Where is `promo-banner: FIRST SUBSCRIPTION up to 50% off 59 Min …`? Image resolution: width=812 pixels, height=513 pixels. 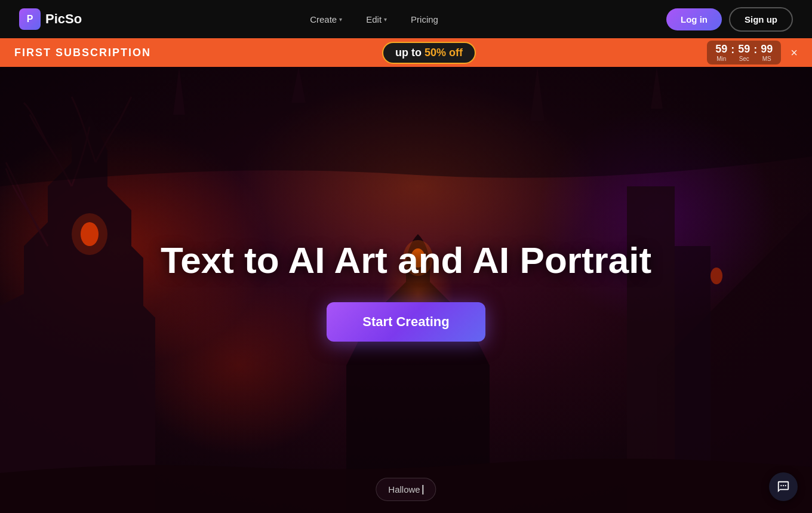
promo-banner: FIRST SUBSCRIPTION up to 50% off 59 Min … is located at coordinates (406, 53).